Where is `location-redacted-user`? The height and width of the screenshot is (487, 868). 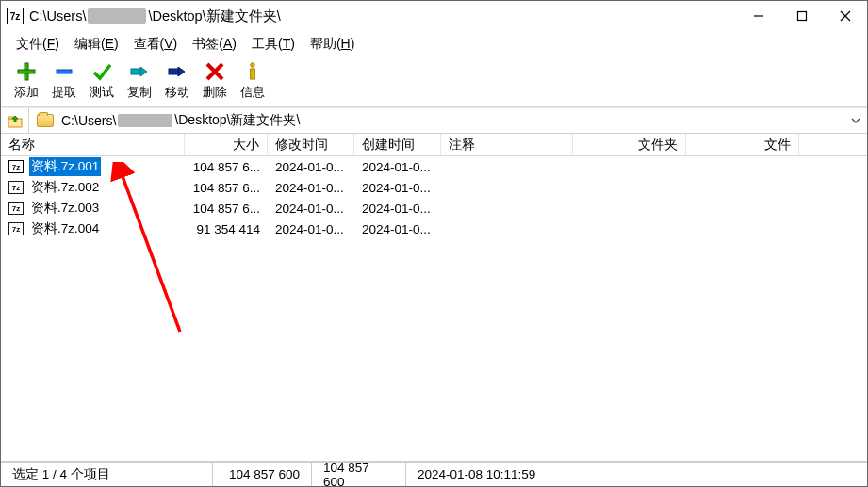 location-redacted-user is located at coordinates (145, 121).